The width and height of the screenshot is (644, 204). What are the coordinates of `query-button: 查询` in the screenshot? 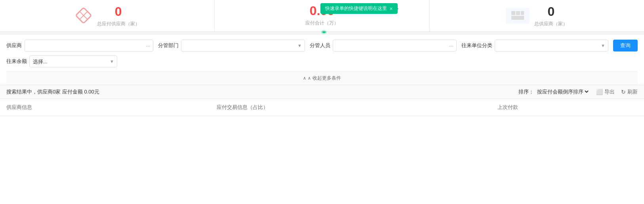 It's located at (625, 46).